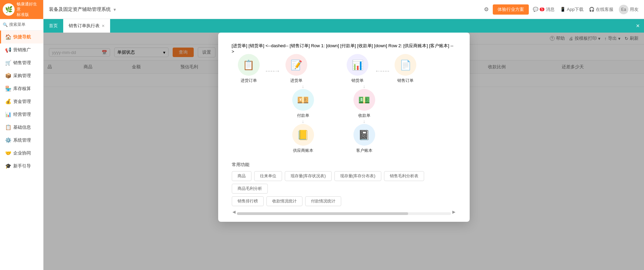  What do you see at coordinates (22, 140) in the screenshot?
I see `sidebar-item-system: ⚙️ 系统管理` at bounding box center [22, 140].